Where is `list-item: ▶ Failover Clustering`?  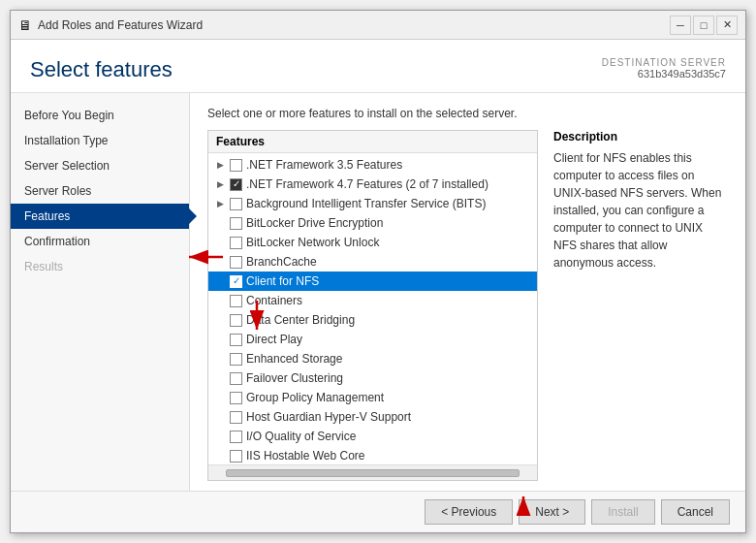 list-item: ▶ Failover Clustering is located at coordinates (372, 378).